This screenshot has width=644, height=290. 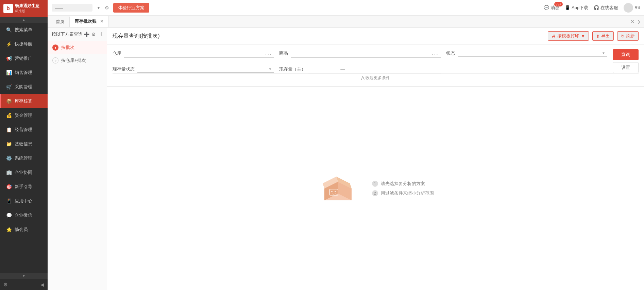 What do you see at coordinates (592, 8) in the screenshot?
I see `topbar-actions: 💬 消息 99+ 📱 App下载 🎧 在线客服 Rit` at bounding box center [592, 8].